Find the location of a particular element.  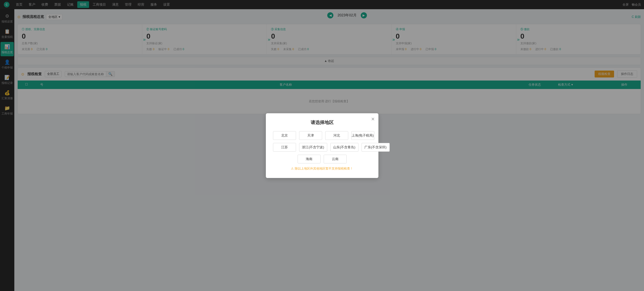

region-row-1: 北京 天津 河北 上海(电子税局) is located at coordinates (322, 136).